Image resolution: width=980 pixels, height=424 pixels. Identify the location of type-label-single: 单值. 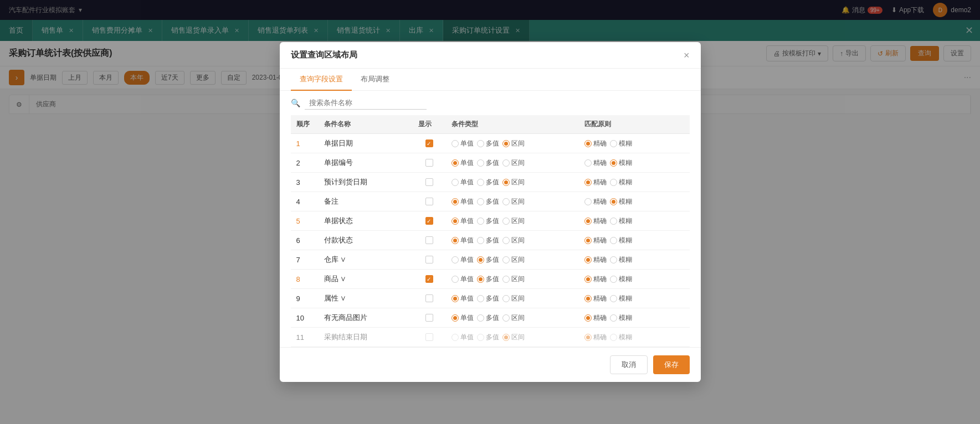
(467, 318).